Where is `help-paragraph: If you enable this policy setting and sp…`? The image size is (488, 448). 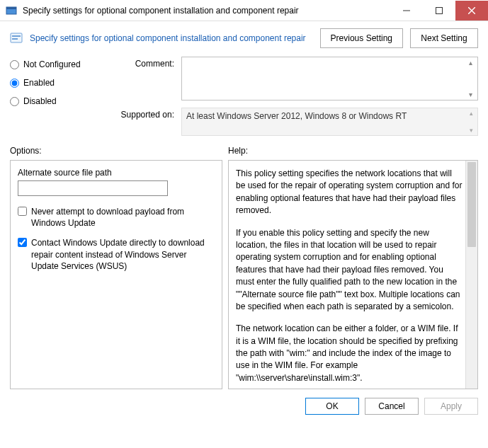 help-paragraph: If you enable this policy setting and sp… is located at coordinates (349, 270).